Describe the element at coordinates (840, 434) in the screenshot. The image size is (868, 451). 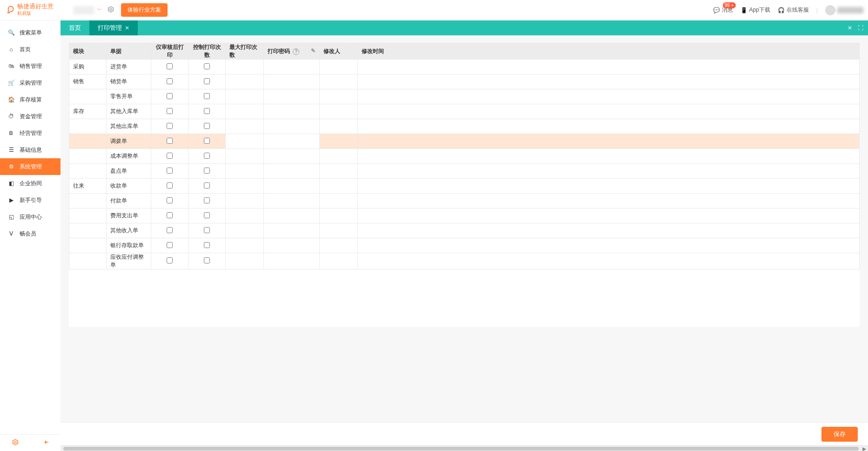
I see `save-button: 保存` at that location.